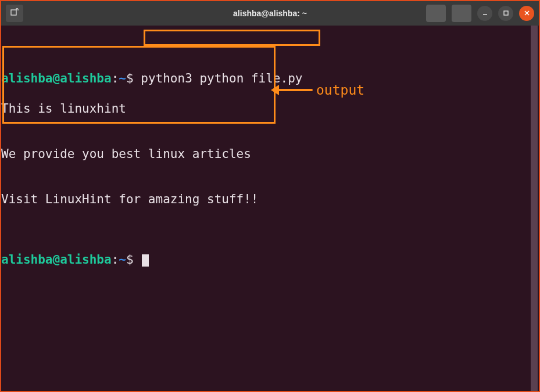 The height and width of the screenshot is (392, 540). I want to click on output-line-5: Visit LinuxHint for amazing stuff!!, so click(270, 199).